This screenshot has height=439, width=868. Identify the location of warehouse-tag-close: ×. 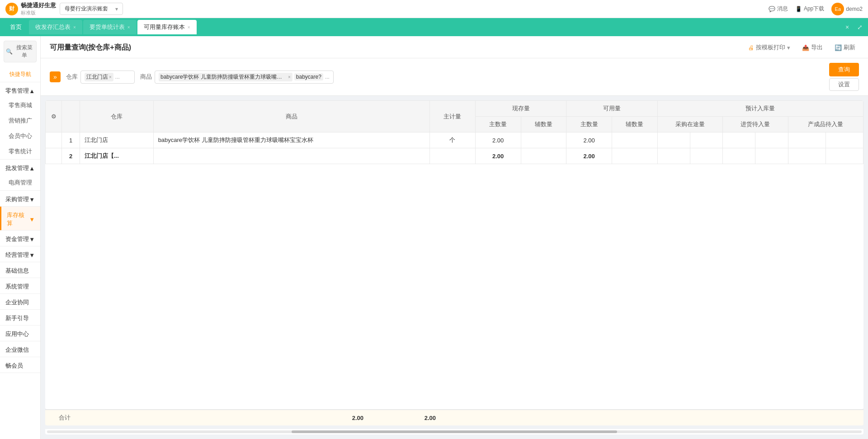
(110, 77).